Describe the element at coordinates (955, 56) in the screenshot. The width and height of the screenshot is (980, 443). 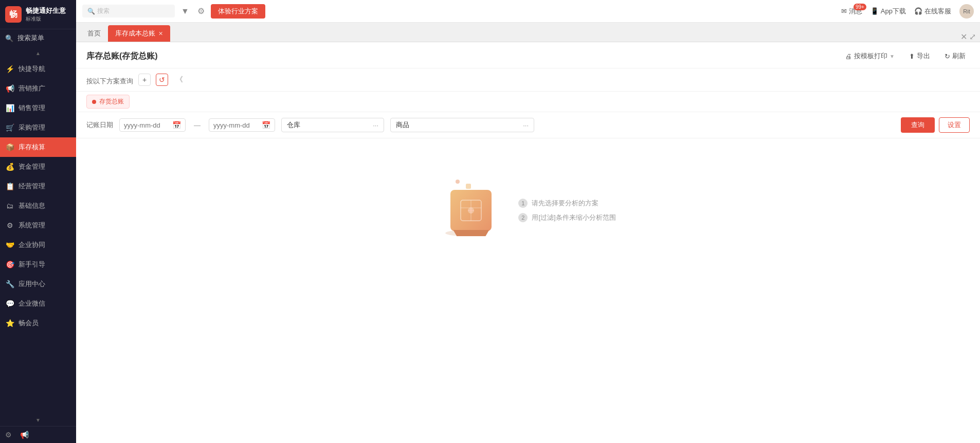
I see `refresh-btn: ↻ 刷新` at that location.